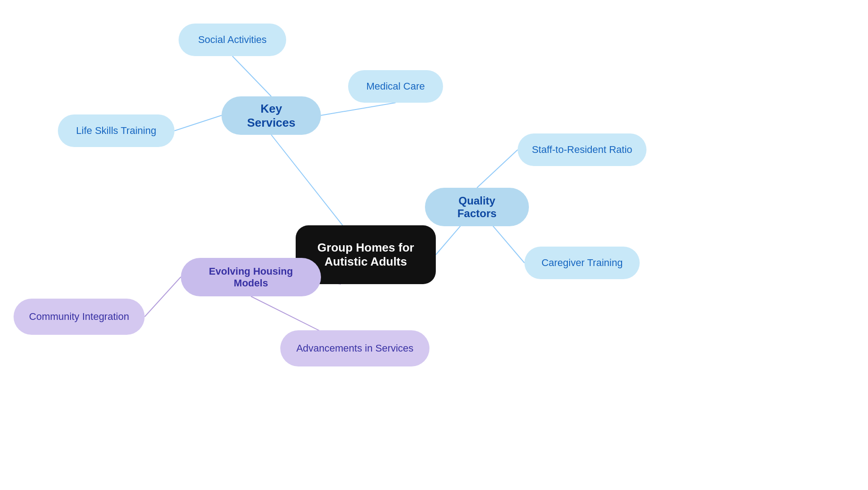  I want to click on advancements-node: Advancements in Services, so click(355, 348).